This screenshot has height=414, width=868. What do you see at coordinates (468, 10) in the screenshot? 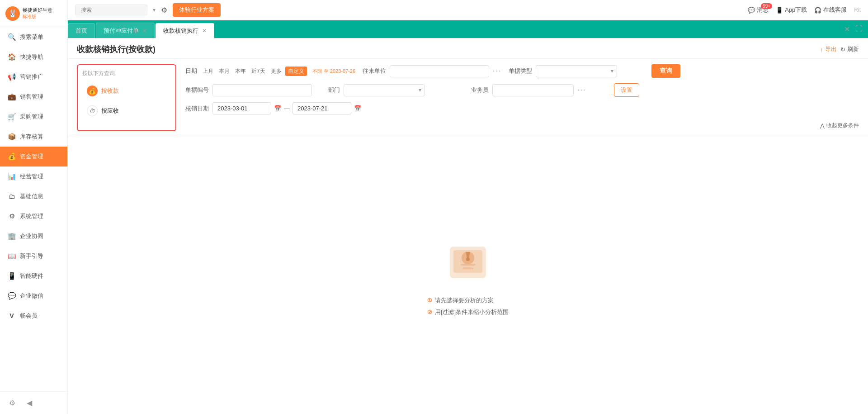
I see `topbar: ▾ ⚙ 体验行业方案 💬 消息 99+ 📱 App下载 🎧 在线客服 Rit` at bounding box center [468, 10].